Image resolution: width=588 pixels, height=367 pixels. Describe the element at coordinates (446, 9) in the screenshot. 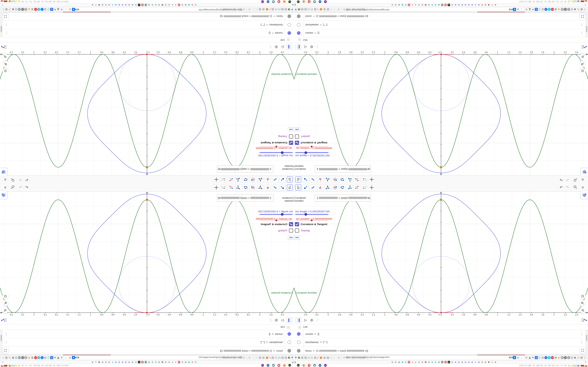

I see `url-bar` at that location.